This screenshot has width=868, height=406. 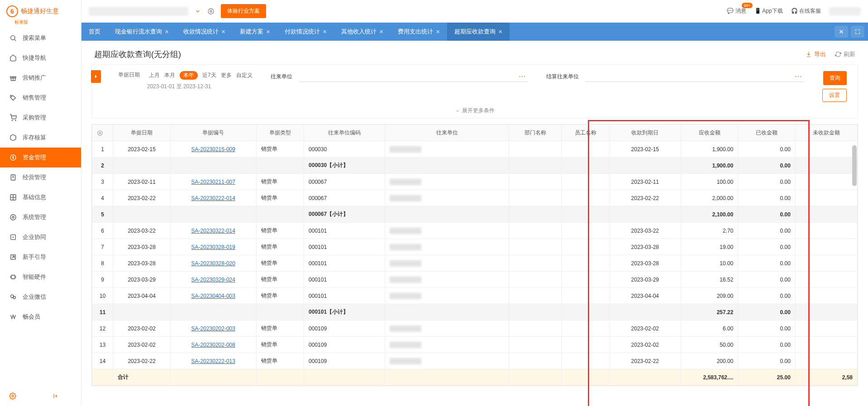 What do you see at coordinates (41, 58) in the screenshot?
I see `sidebar-item-1: 快捷导航` at bounding box center [41, 58].